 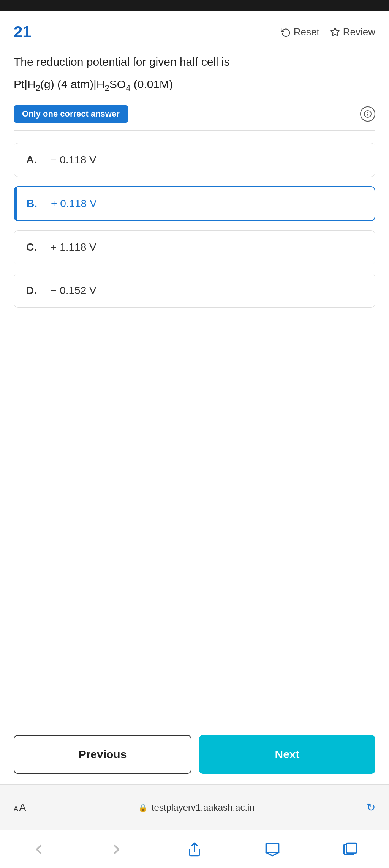 What do you see at coordinates (207, 291) in the screenshot?
I see `option-D-text: − 0.152 V` at bounding box center [207, 291].